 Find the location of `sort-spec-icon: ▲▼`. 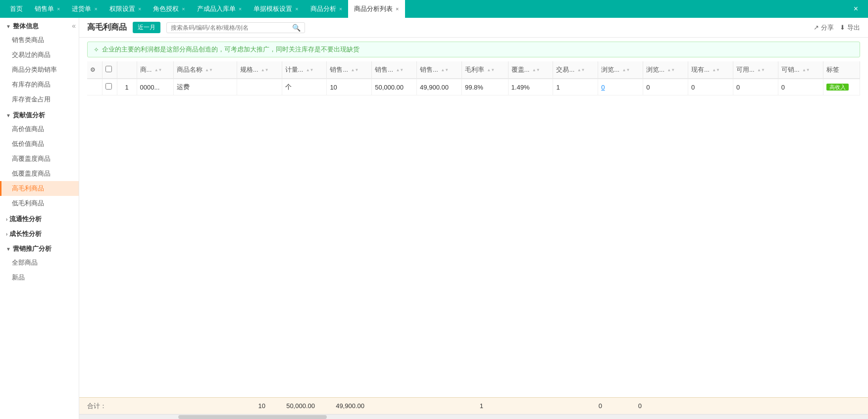

sort-spec-icon: ▲▼ is located at coordinates (265, 70).